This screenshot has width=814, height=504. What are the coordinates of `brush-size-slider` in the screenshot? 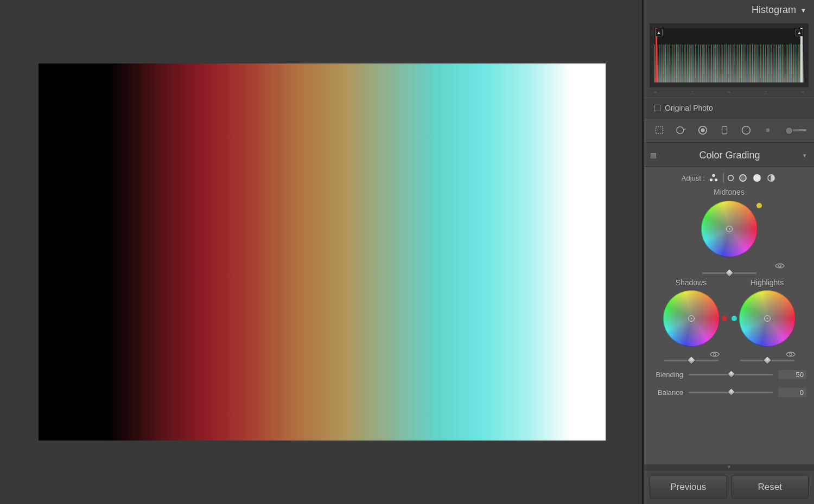 It's located at (796, 130).